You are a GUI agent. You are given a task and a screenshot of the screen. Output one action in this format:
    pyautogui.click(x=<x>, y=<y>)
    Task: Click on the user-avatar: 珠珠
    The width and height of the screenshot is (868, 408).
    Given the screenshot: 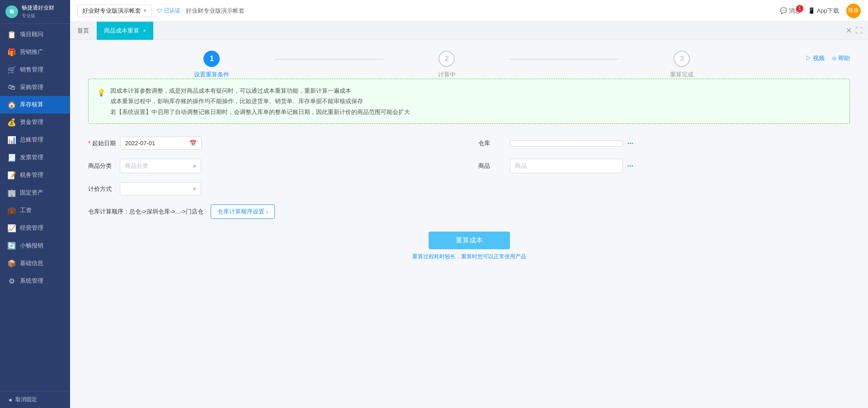 What is the action you would take?
    pyautogui.click(x=854, y=11)
    